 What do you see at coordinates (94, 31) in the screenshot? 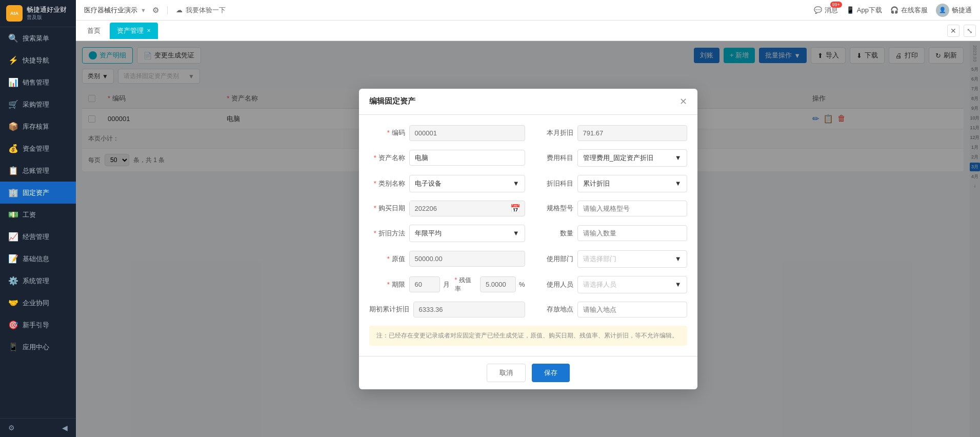
I see `tab-home: 首页` at bounding box center [94, 31].